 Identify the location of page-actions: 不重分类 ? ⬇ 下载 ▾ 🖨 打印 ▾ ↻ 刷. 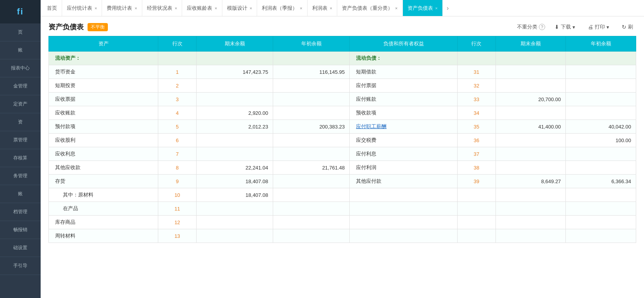
(577, 27).